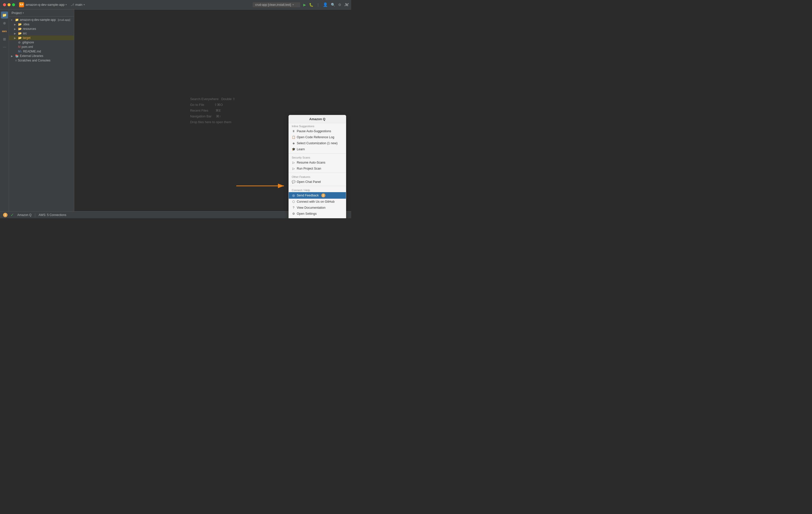 The height and width of the screenshot is (514, 812). Describe the element at coordinates (66, 5) in the screenshot. I see `app-name-chevron-icon: ▾` at that location.